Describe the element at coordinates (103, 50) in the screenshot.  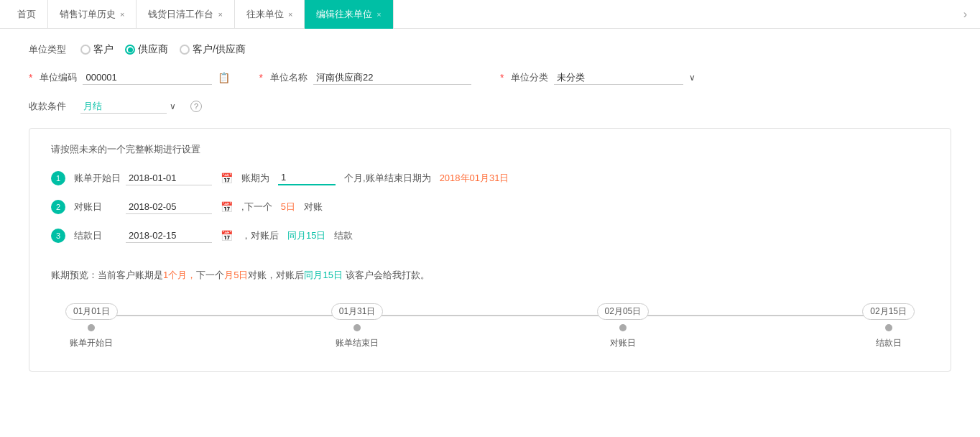
I see `radio-customer-label: 客户` at that location.